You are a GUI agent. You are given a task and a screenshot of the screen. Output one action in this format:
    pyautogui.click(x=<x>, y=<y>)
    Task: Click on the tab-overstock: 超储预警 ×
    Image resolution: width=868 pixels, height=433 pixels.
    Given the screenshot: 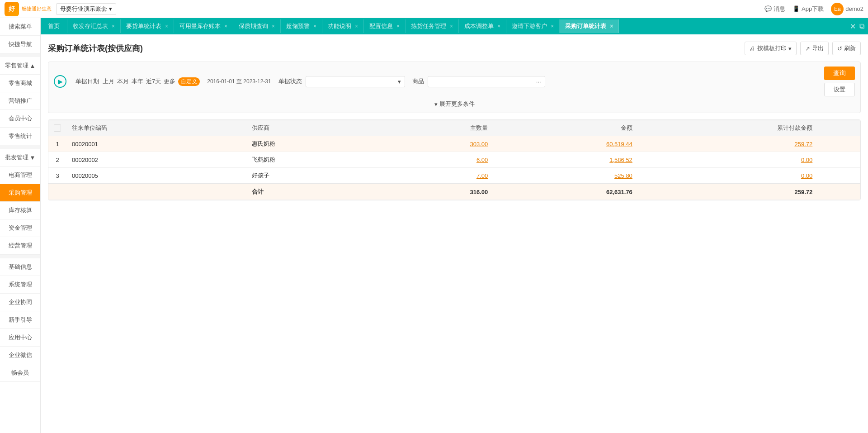 What is the action you would take?
    pyautogui.click(x=302, y=26)
    